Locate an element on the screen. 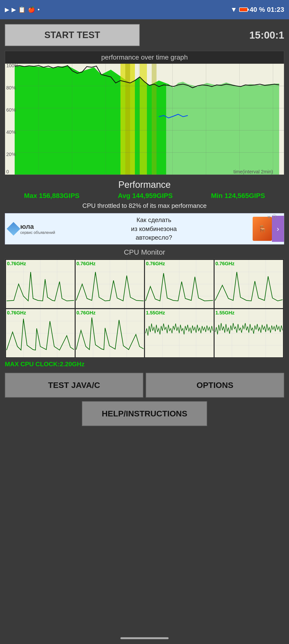 This screenshot has width=289, height=644. status-right: ▼ 40 % 01:23 is located at coordinates (257, 10).